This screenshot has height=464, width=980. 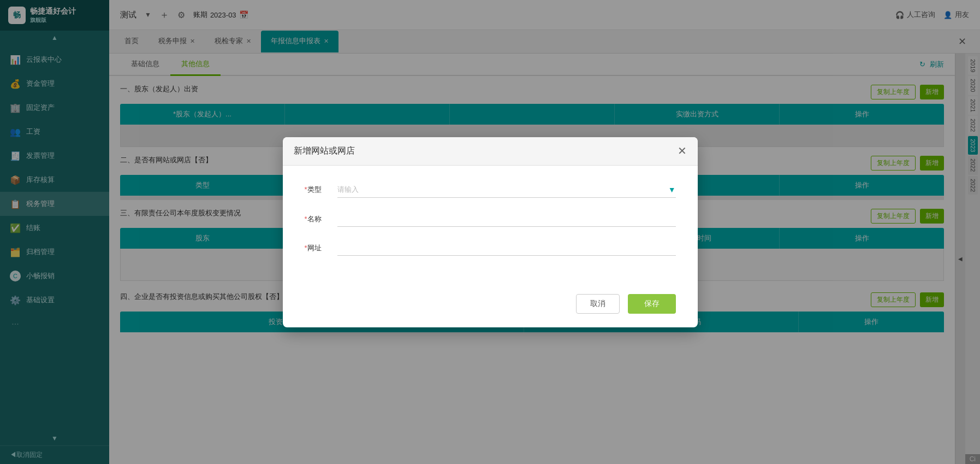 What do you see at coordinates (507, 190) in the screenshot?
I see `type-select-wrap: ▼` at bounding box center [507, 190].